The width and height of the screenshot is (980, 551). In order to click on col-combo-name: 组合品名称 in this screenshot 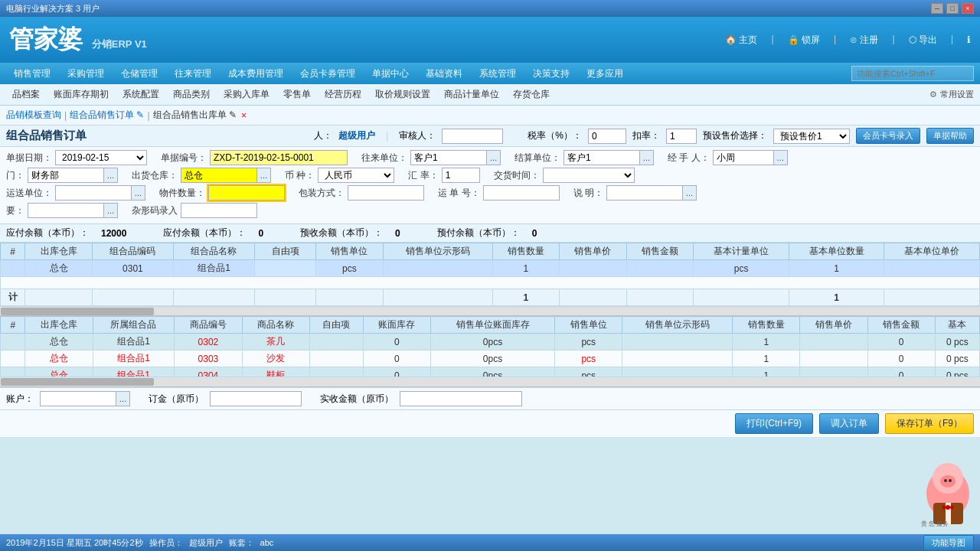, I will do `click(214, 252)`.